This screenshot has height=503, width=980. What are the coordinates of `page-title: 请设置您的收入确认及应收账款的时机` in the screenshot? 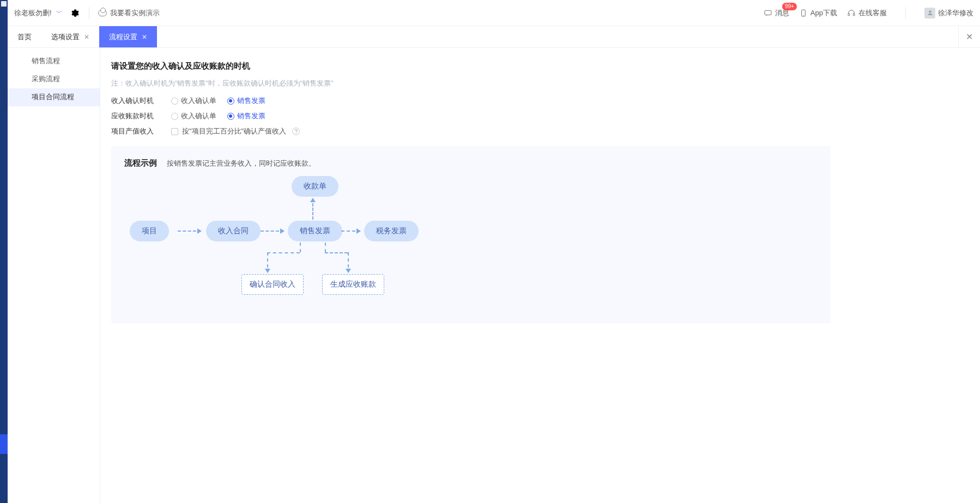 It's located at (540, 66).